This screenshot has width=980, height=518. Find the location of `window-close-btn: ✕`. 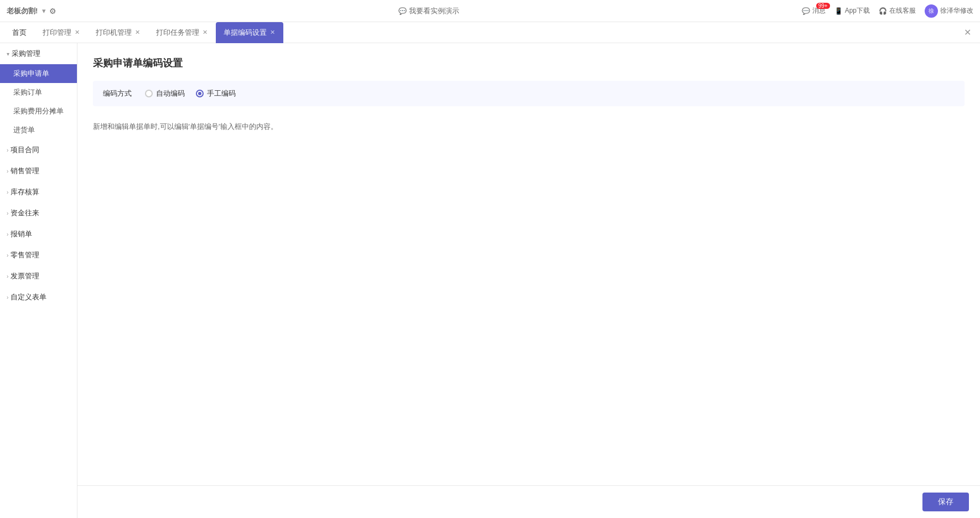

window-close-btn: ✕ is located at coordinates (967, 32).